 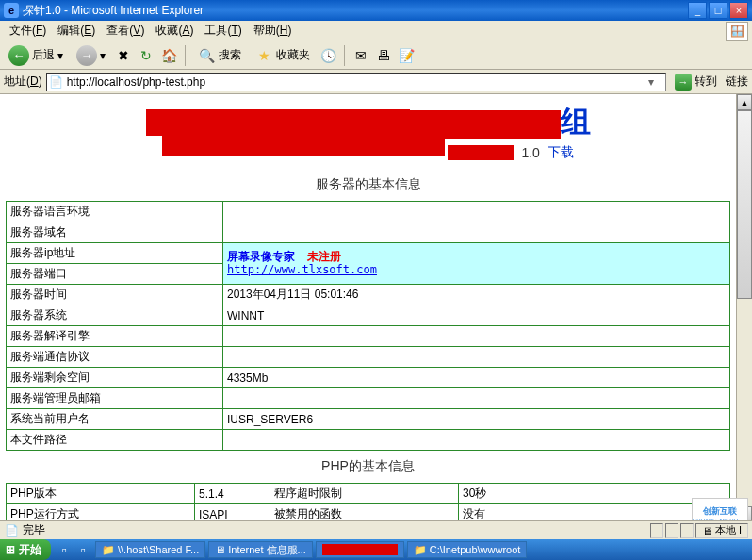 I want to click on windows-flag-icon: ⊞, so click(x=10, y=550).